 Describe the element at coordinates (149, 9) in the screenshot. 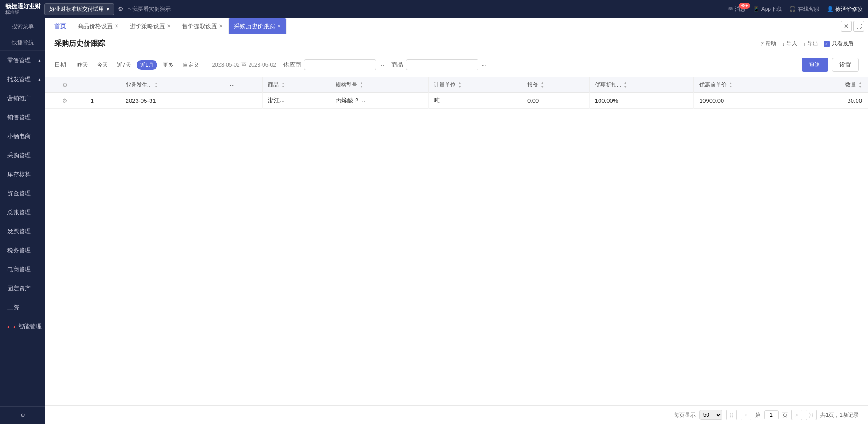

I see `demo-btn: ○ 我要看实例演示` at that location.